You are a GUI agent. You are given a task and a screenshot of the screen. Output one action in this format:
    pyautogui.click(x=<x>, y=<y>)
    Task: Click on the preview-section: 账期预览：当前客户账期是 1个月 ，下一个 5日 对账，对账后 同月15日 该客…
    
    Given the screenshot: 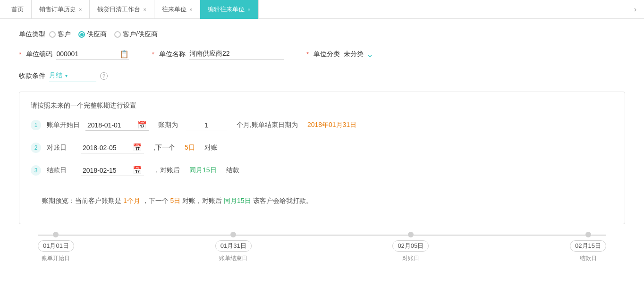 What is the action you would take?
    pyautogui.click(x=322, y=201)
    